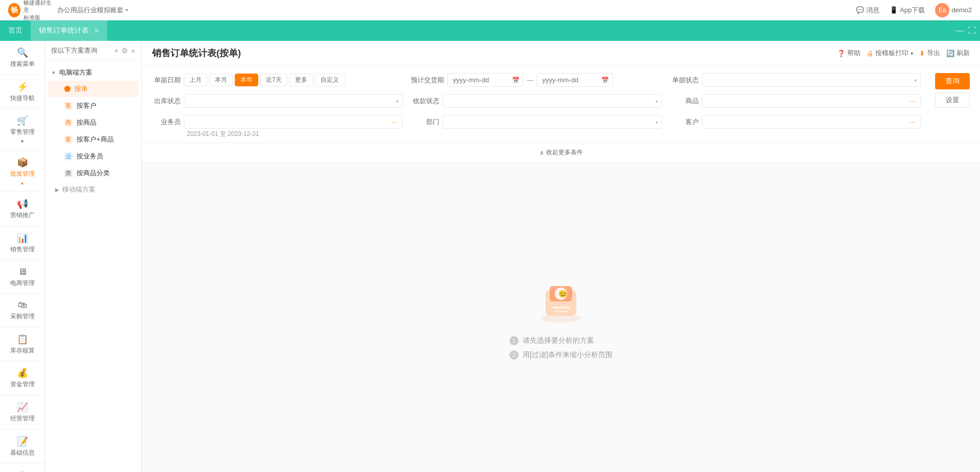 This screenshot has width=980, height=472. Describe the element at coordinates (93, 123) in the screenshot. I see `tree-item-by-goods: 商 按商品` at that location.